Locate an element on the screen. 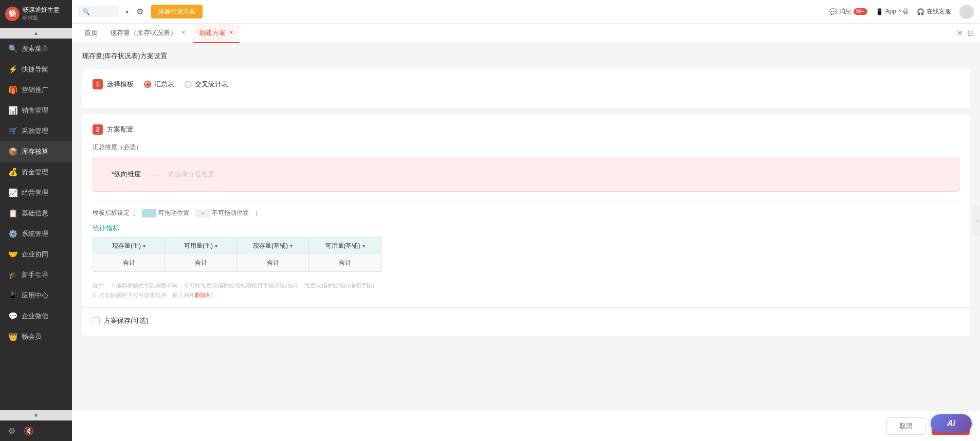 Image resolution: width=980 pixels, height=441 pixels. app-download-label: App下载 is located at coordinates (897, 11).